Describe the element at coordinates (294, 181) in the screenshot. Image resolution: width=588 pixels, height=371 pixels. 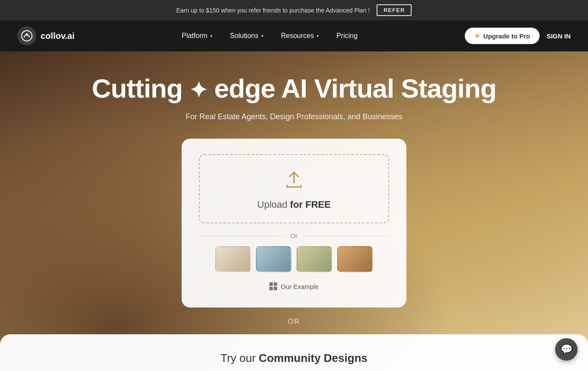
I see `upload-icon` at that location.